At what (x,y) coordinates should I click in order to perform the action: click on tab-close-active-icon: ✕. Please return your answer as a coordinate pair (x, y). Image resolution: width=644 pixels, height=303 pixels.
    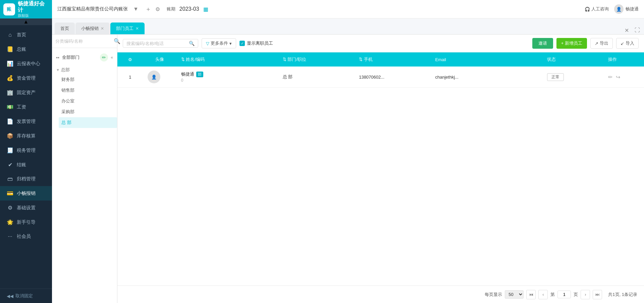
    Looking at the image, I should click on (137, 29).